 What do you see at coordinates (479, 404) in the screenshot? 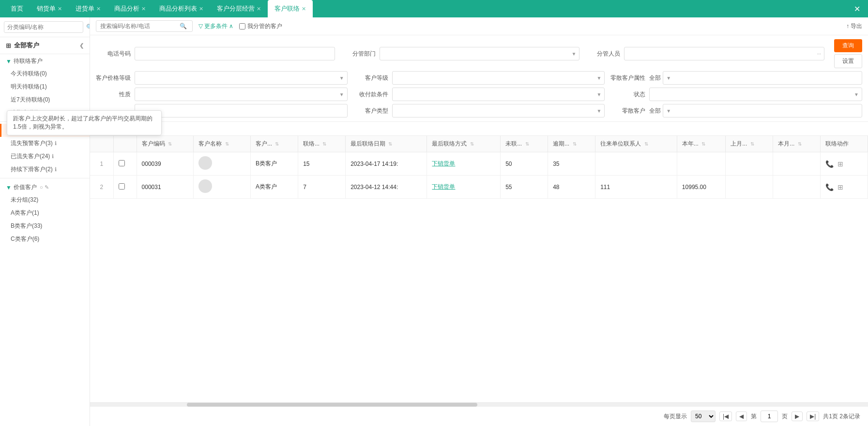
I see `horizontal-scrollbar` at bounding box center [479, 404].